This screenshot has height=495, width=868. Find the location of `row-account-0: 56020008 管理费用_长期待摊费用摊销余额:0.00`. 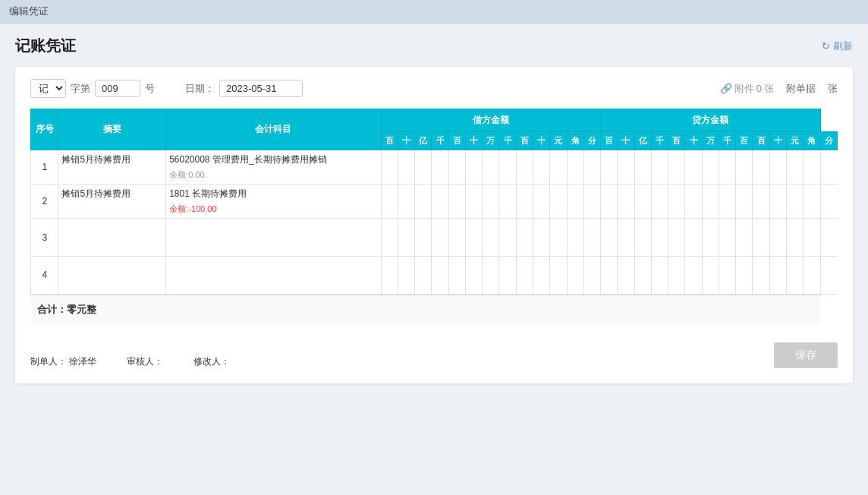

row-account-0: 56020008 管理费用_长期待摊费用摊销余额:0.00 is located at coordinates (273, 167).